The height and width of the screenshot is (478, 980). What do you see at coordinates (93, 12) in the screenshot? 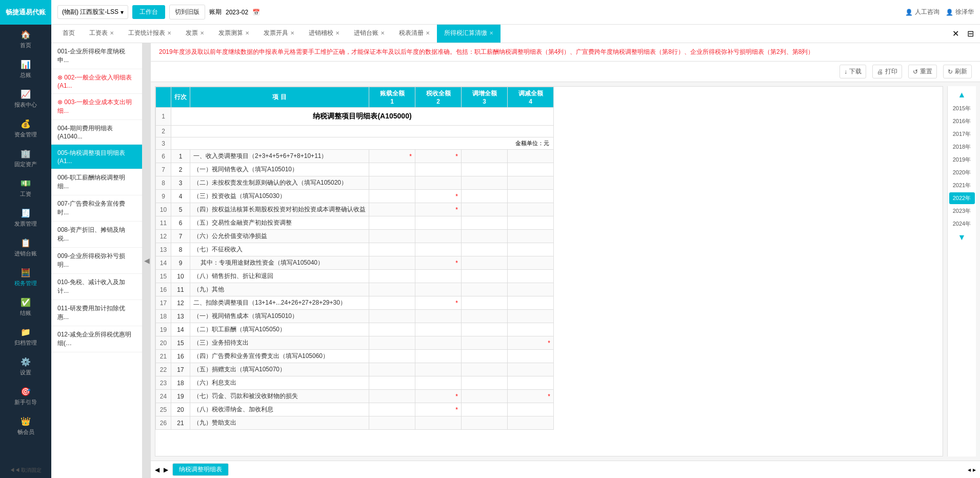
I see `company-selector: (物副) 江西股宝-LSS ▾` at bounding box center [93, 12].